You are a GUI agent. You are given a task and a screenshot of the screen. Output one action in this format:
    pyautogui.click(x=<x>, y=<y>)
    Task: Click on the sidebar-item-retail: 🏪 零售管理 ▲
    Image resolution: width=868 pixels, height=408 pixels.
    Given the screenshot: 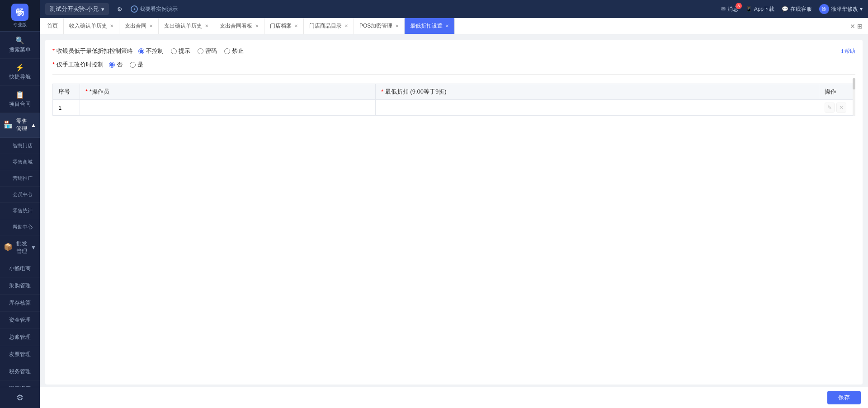 What is the action you would take?
    pyautogui.click(x=20, y=126)
    